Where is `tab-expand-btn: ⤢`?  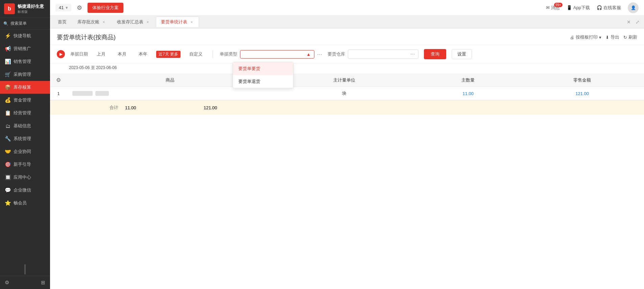 tab-expand-btn: ⤢ is located at coordinates (638, 22).